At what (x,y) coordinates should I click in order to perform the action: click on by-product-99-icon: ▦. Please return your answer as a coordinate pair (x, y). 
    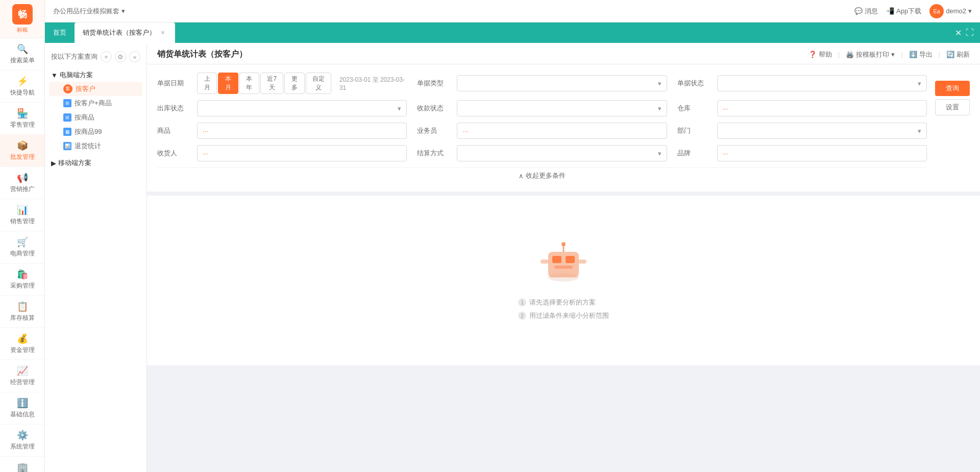
    Looking at the image, I should click on (67, 132).